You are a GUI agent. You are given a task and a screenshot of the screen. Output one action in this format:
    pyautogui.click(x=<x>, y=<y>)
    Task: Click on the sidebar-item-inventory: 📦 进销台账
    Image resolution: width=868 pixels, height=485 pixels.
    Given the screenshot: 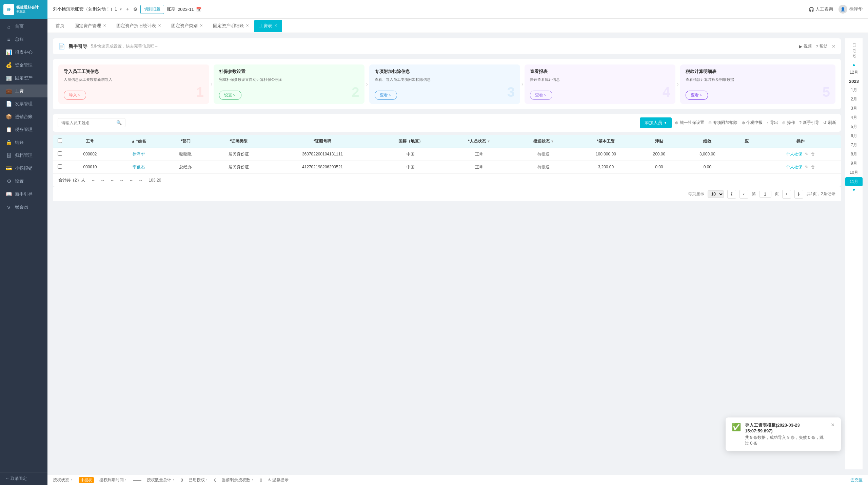 What is the action you would take?
    pyautogui.click(x=24, y=117)
    